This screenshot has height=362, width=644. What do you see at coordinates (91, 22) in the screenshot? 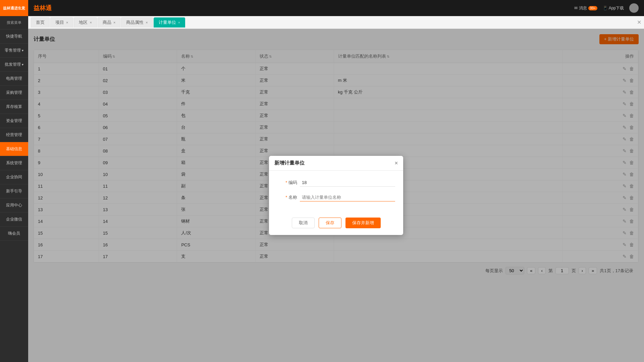
I see `tab-close-region: ×` at bounding box center [91, 22].